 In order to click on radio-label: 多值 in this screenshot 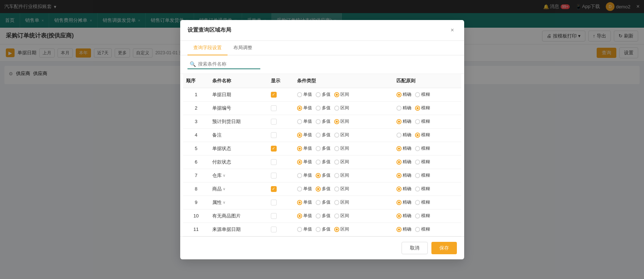, I will do `click(326, 122)`.